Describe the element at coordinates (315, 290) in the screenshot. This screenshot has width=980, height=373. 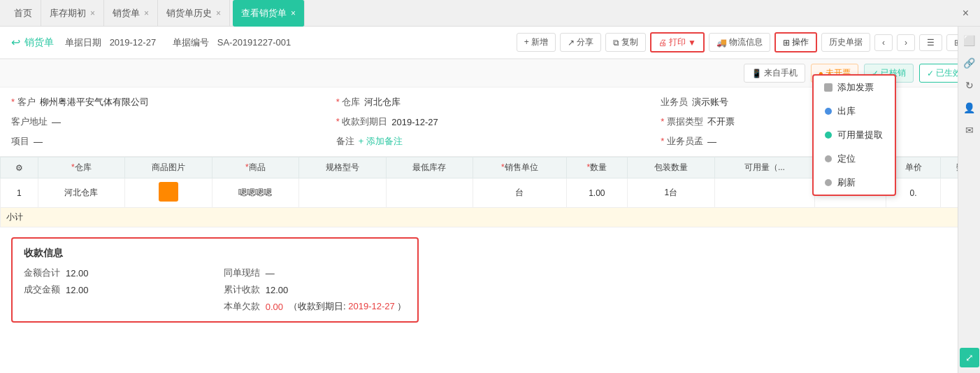
I see `cumulative-receipt-row: 累计收款 12.00` at that location.